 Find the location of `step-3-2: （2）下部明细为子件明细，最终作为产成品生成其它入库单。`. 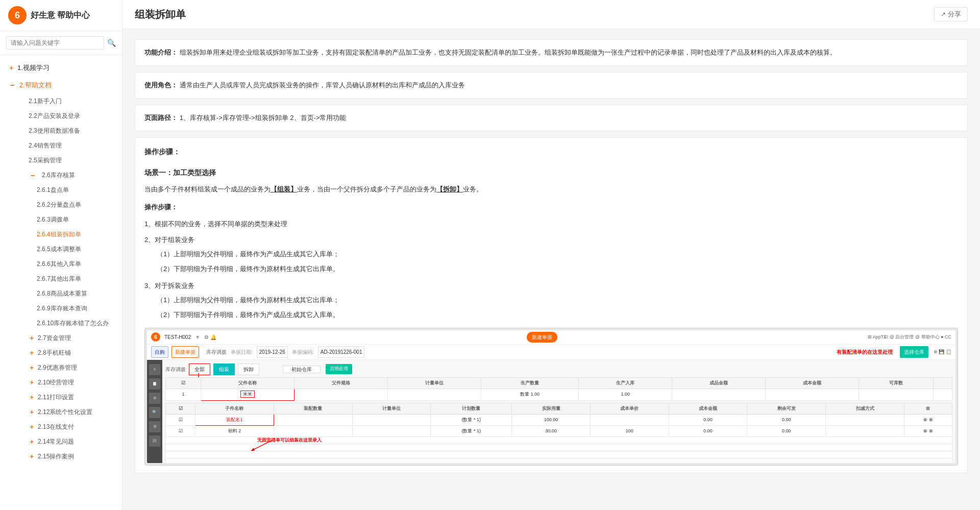

step-3-2: （2）下部明细为子件明细，最终作为产成品生成其它入库单。 is located at coordinates (557, 315).